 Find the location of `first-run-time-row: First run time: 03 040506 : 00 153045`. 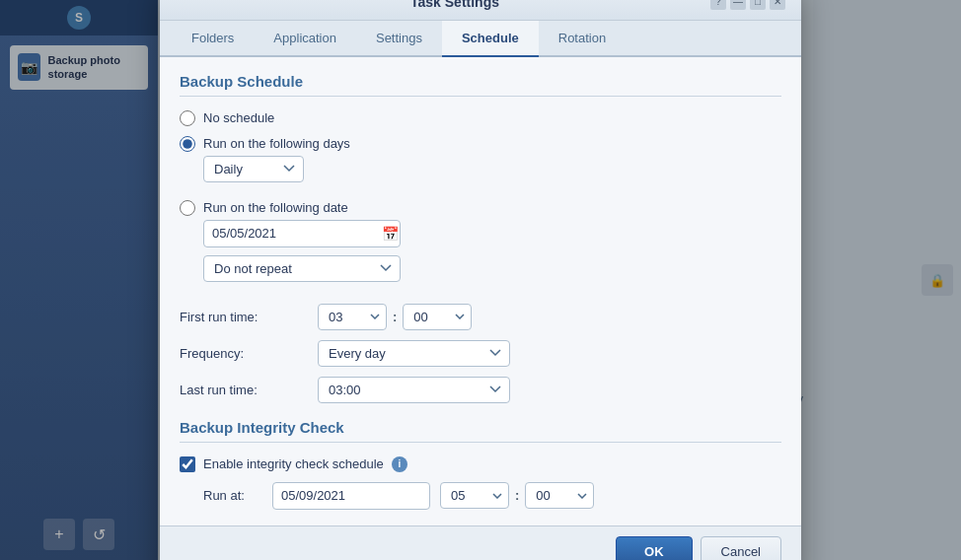

first-run-time-row: First run time: 03 040506 : 00 153045 is located at coordinates (480, 317).